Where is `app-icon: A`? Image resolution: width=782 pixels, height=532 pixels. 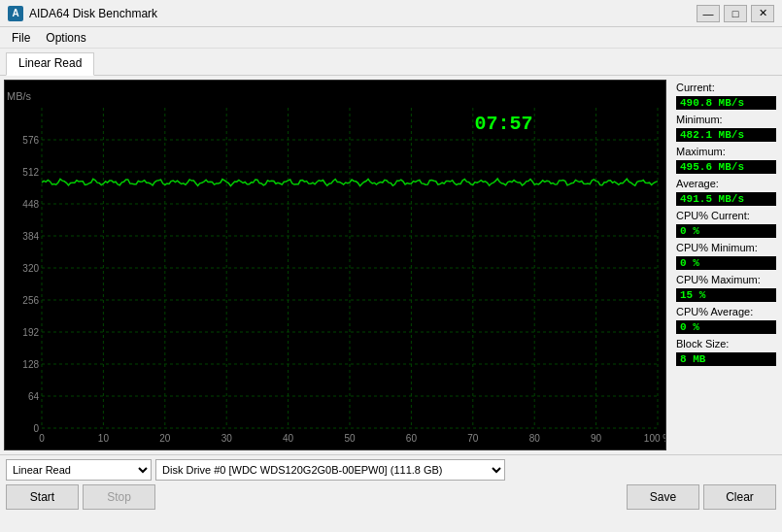
app-icon: A is located at coordinates (16, 14).